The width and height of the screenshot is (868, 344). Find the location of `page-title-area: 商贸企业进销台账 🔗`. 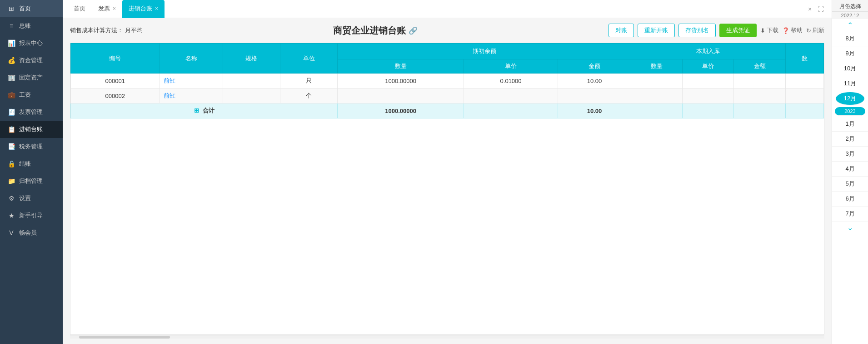

page-title-area: 商贸企业进销台账 🔗 is located at coordinates (375, 31).